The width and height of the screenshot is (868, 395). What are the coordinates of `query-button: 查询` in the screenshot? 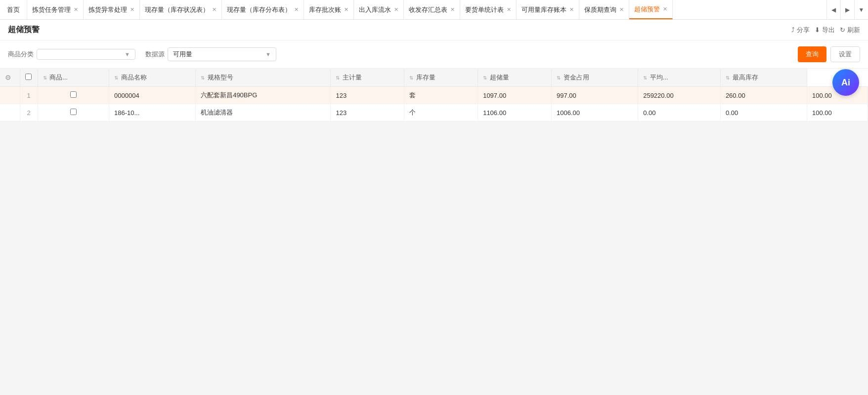 It's located at (812, 54).